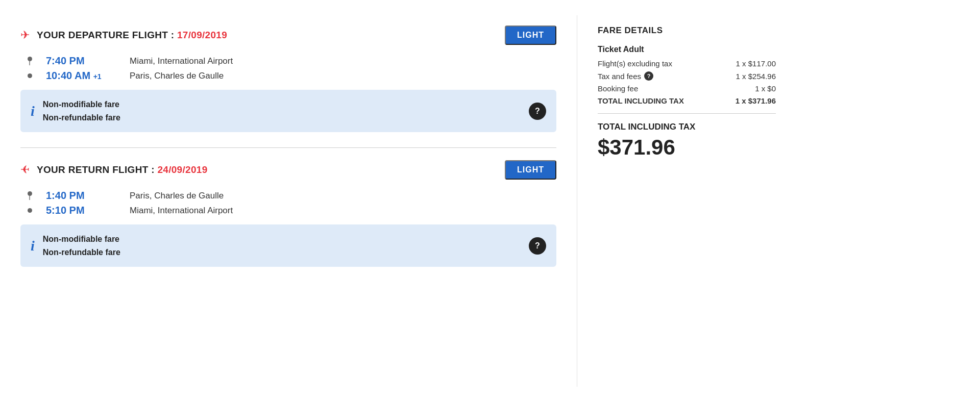 Image resolution: width=980 pixels, height=402 pixels. I want to click on fare-value-tax: 1 x $254.96, so click(756, 77).